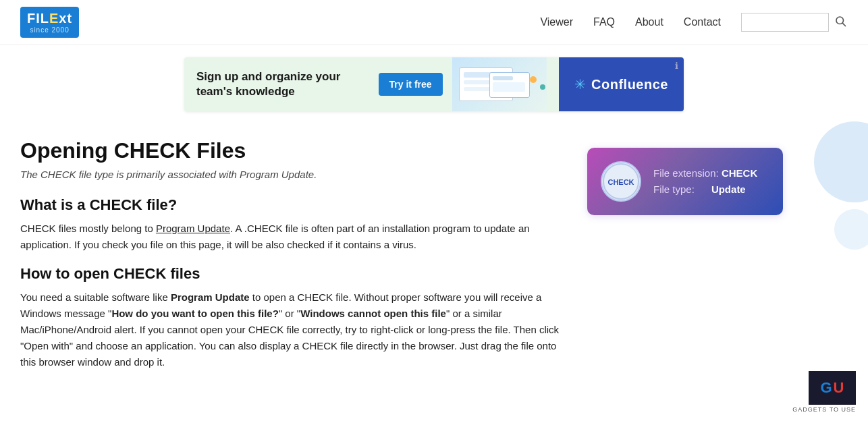 The width and height of the screenshot is (868, 425). What do you see at coordinates (694, 22) in the screenshot?
I see `main-nav: Viewer FAQ About Contact` at bounding box center [694, 22].